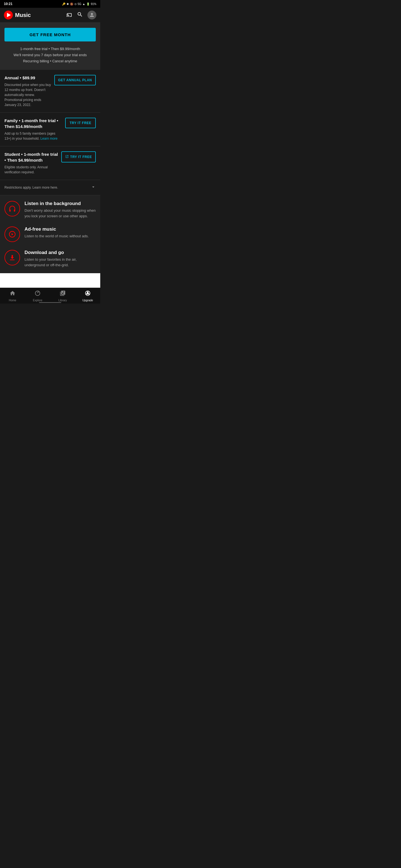  What do you see at coordinates (12, 296) in the screenshot?
I see `nav-home: Home` at bounding box center [12, 296].